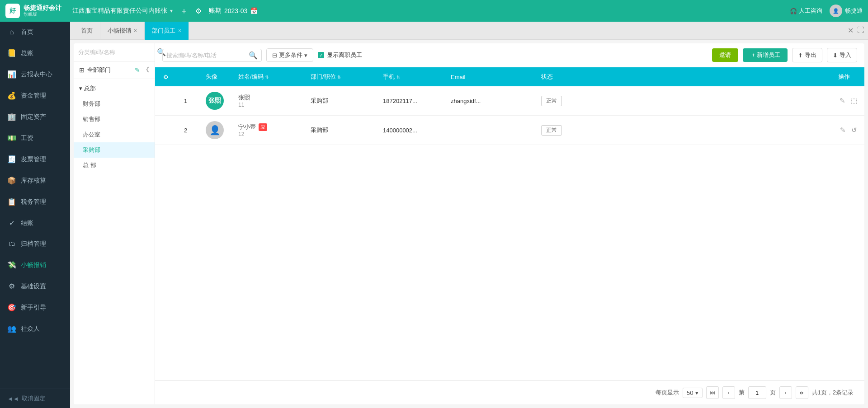 Image resolution: width=868 pixels, height=408 pixels. I want to click on first-page-button: ⏮, so click(712, 393).